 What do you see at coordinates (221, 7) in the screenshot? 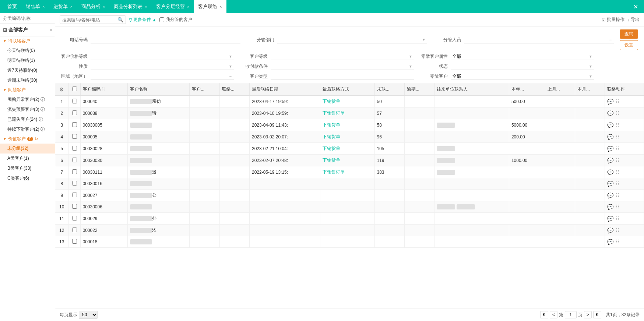
I see `tab-customer-contact-close: ×` at bounding box center [221, 7].